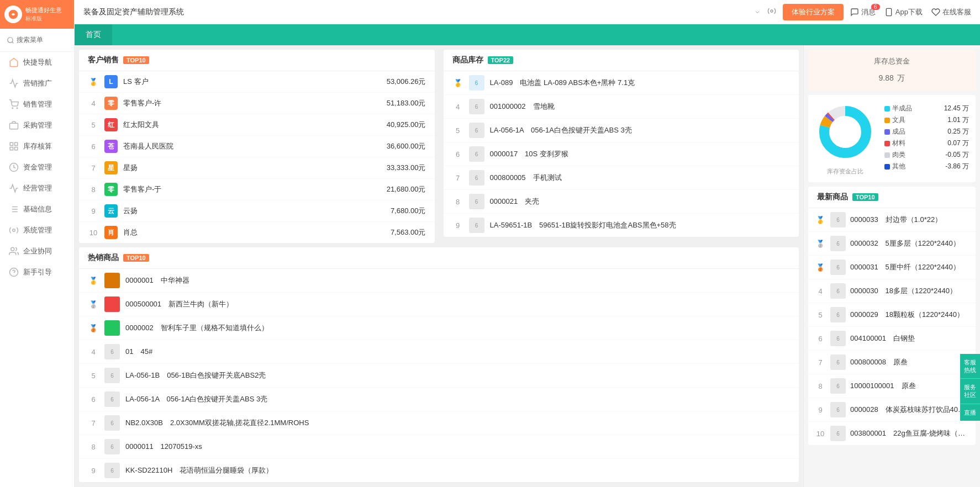  Describe the element at coordinates (37, 269) in the screenshot. I see `sidebar-nav: 快捷导航 营销推广 销售管理 采购管理 库存核算 资金管理 经营管理 基础信息` at that location.